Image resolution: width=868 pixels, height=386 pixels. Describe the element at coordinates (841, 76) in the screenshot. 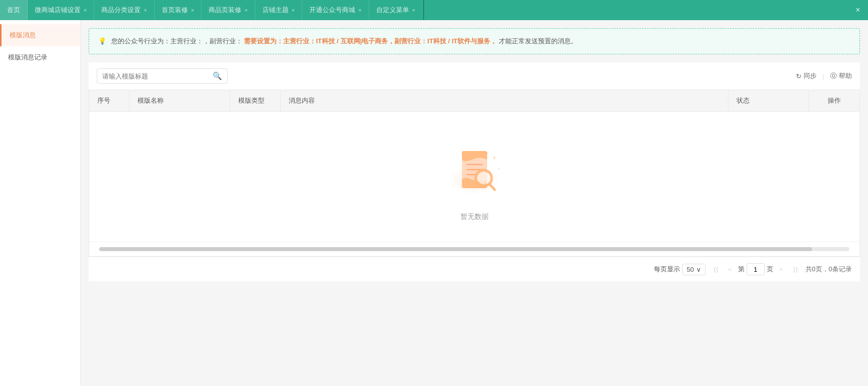

I see `help-button: ⓪ 帮助` at that location.